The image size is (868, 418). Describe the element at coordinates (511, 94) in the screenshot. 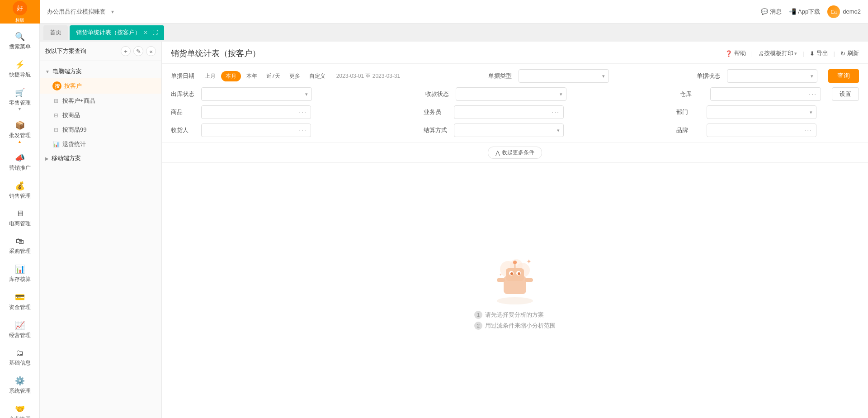

I see `payment-status-select: ▾` at that location.